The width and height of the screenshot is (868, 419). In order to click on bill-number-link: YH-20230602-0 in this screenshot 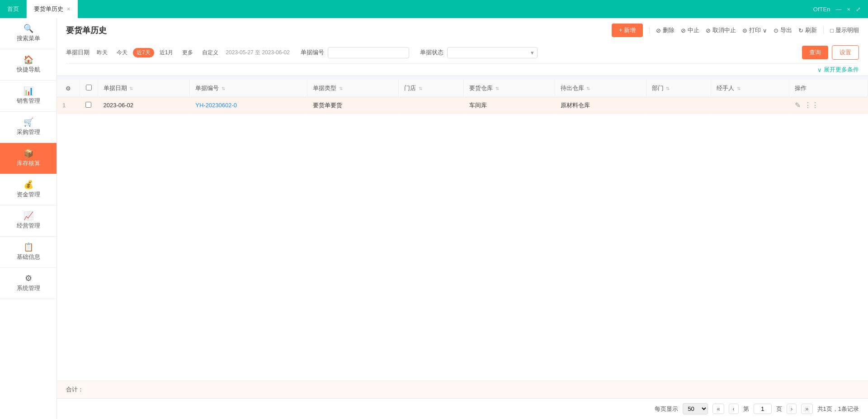, I will do `click(216, 105)`.